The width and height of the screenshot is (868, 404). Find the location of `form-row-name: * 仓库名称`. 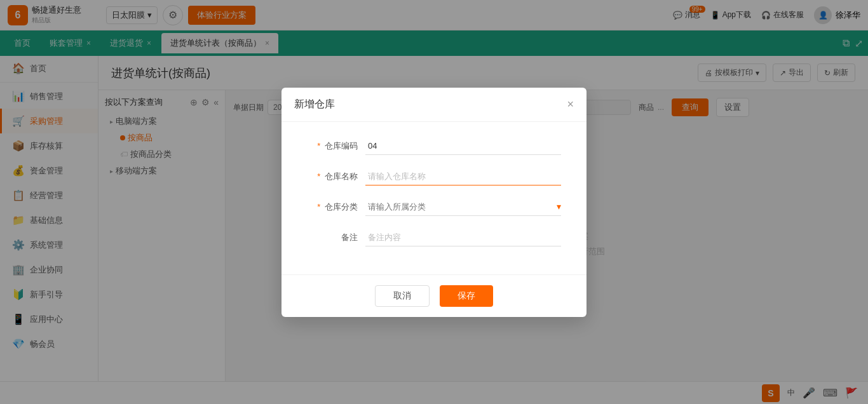

form-row-name: * 仓库名称 is located at coordinates (434, 177).